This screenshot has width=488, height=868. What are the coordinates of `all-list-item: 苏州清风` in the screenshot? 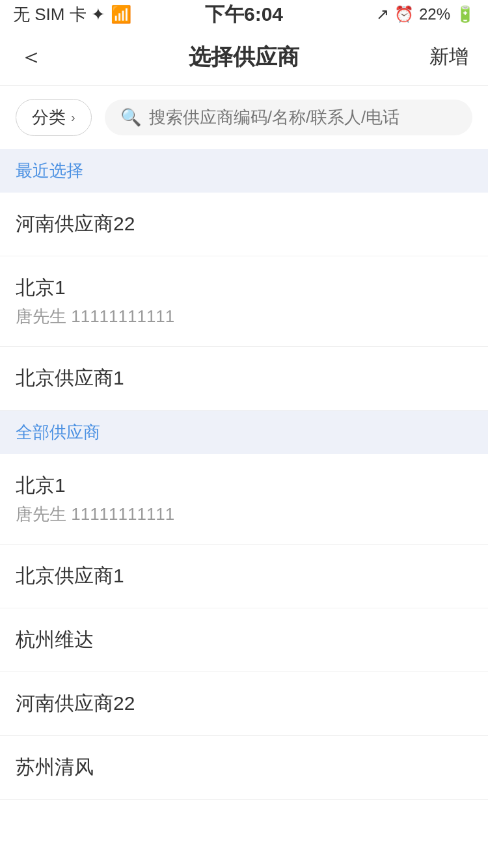 It's located at (244, 768).